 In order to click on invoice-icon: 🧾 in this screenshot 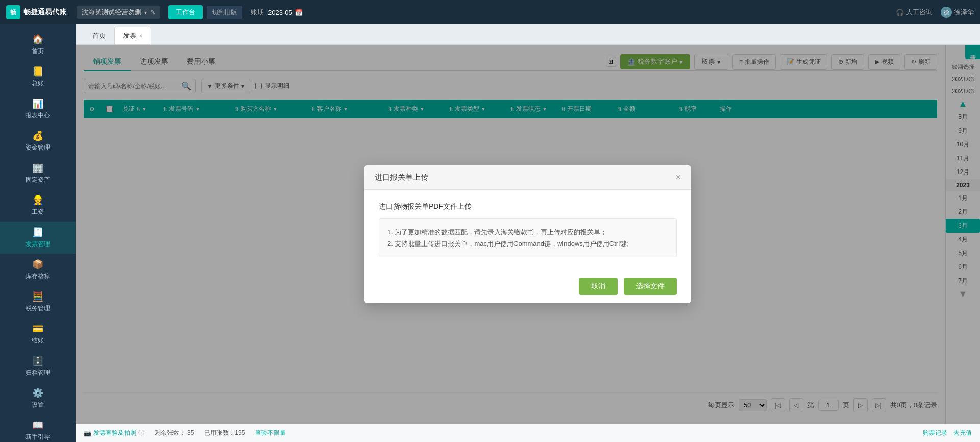, I will do `click(38, 232)`.